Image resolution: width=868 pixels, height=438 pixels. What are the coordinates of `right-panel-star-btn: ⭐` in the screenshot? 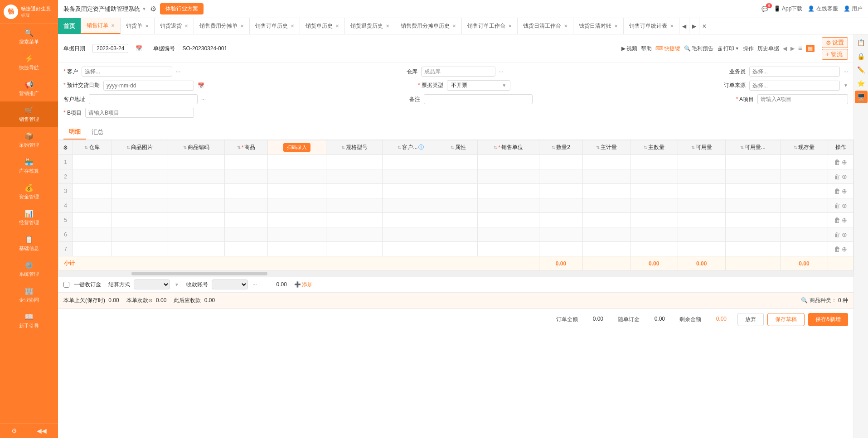 It's located at (861, 83).